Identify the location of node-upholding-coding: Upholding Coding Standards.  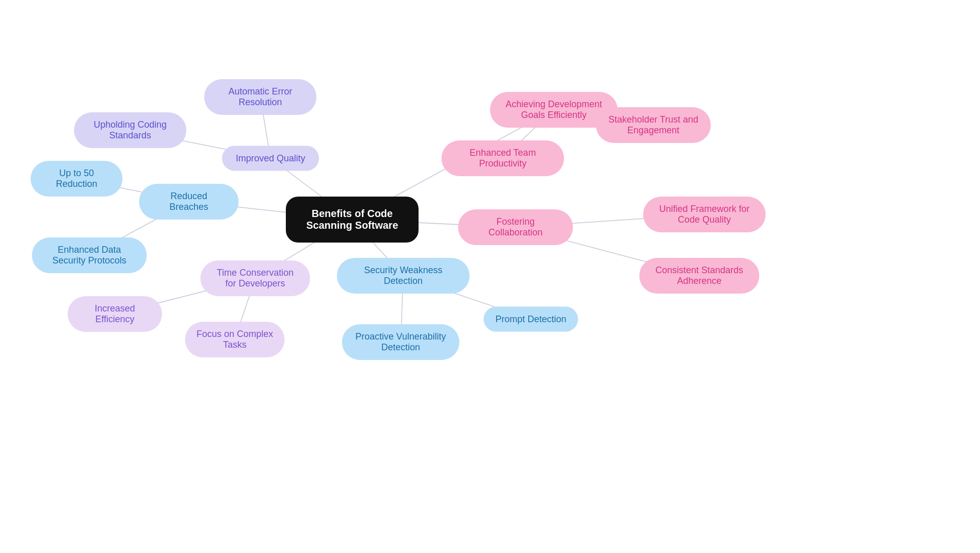
(130, 130).